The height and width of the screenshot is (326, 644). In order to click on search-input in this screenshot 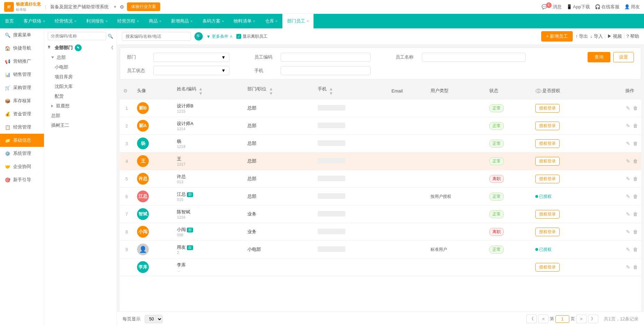, I will do `click(156, 36)`.